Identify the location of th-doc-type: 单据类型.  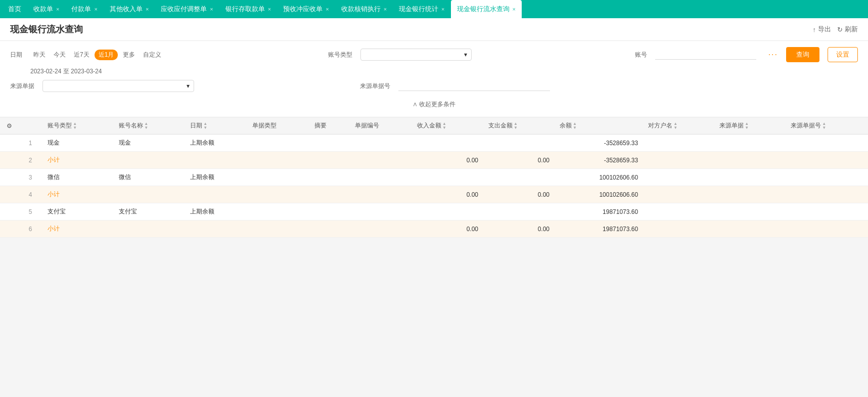
(278, 126).